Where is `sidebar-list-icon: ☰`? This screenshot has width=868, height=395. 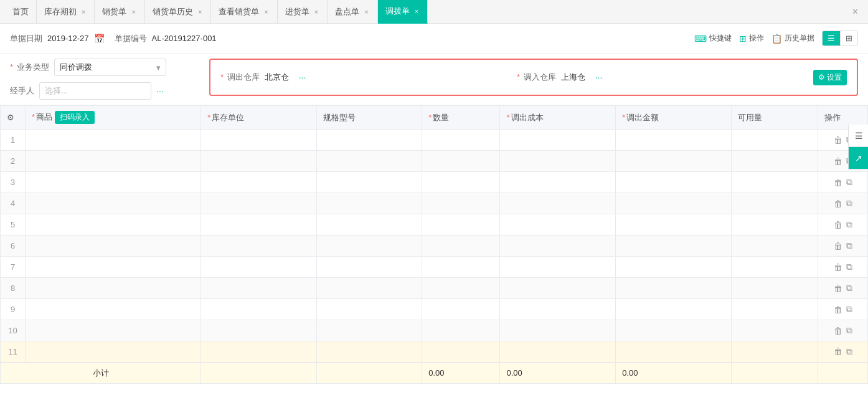
sidebar-list-icon: ☰ is located at coordinates (858, 136).